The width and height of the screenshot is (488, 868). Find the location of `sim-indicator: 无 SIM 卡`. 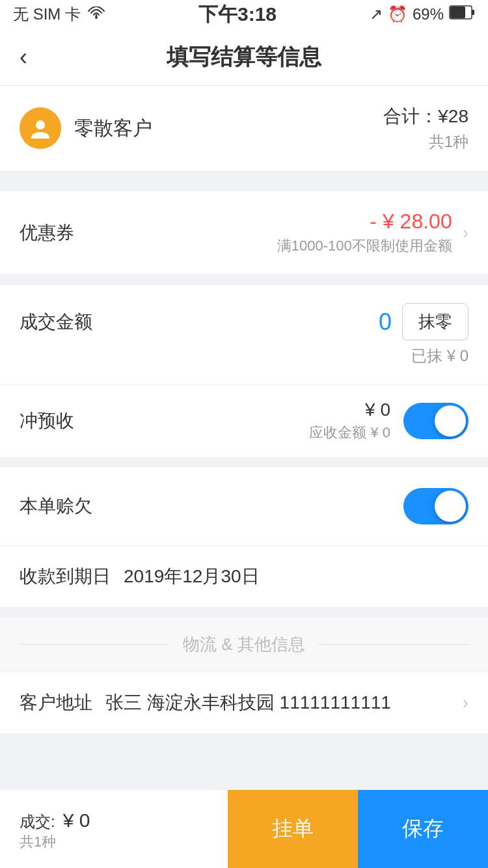

sim-indicator: 无 SIM 卡 is located at coordinates (47, 14).